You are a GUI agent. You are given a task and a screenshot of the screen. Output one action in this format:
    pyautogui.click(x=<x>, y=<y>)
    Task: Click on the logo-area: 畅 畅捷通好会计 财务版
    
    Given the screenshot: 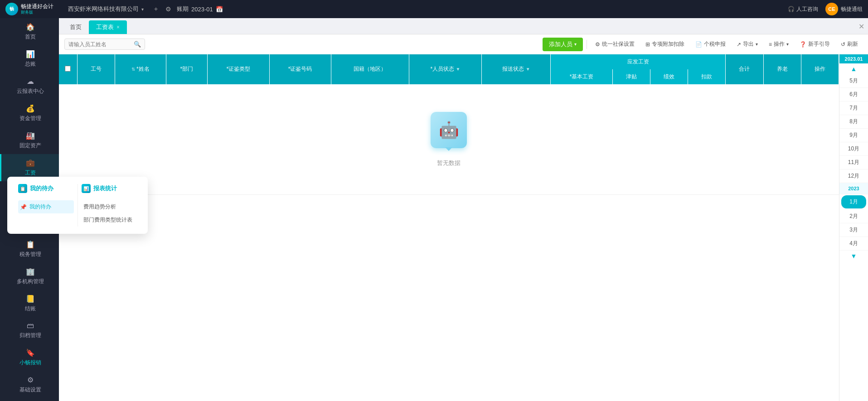 What is the action you would take?
    pyautogui.click(x=35, y=9)
    